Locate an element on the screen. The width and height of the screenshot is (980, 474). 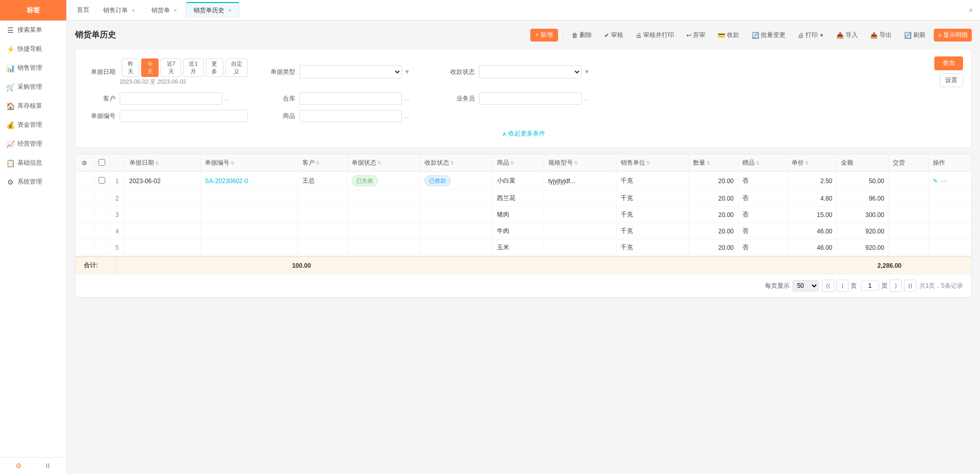
filter-settings-button: 设置 is located at coordinates (951, 80).